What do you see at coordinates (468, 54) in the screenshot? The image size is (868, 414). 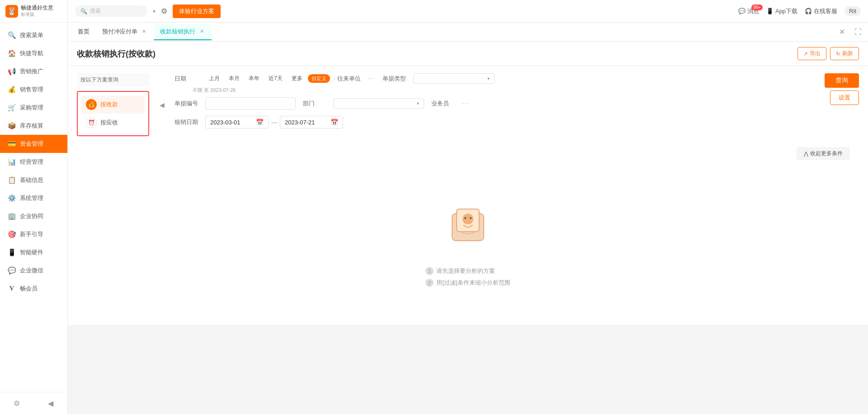 I see `page-header: 收款核销执行(按收款) ↗ 导出 ↻ 刷新` at bounding box center [468, 54].